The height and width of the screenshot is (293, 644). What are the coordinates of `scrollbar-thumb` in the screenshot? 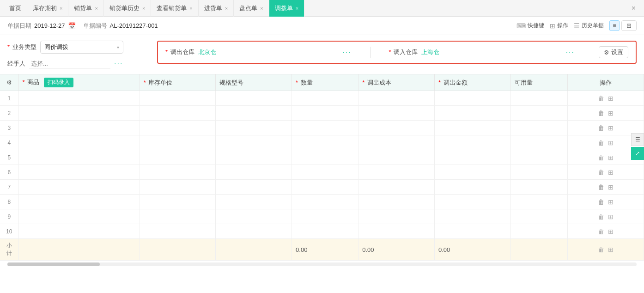 It's located at (54, 264).